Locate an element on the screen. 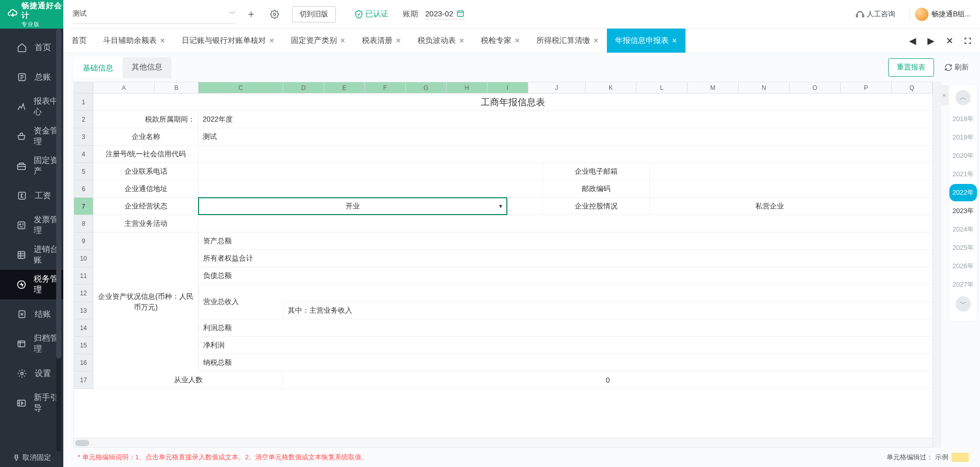 The height and width of the screenshot is (467, 980). col-header-A: A is located at coordinates (124, 88).